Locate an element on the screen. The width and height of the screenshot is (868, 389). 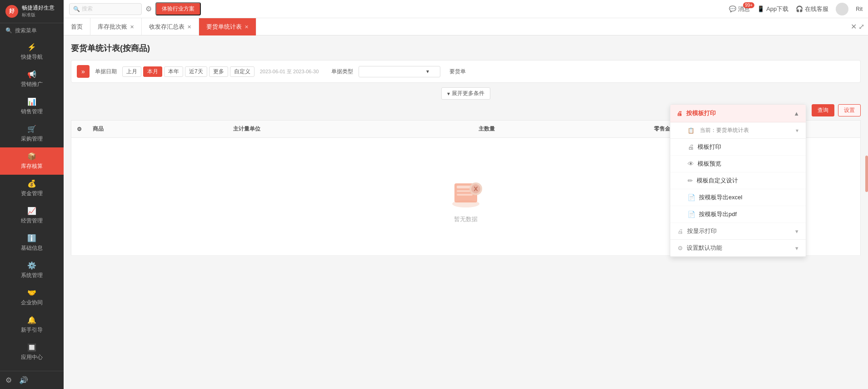
dropdown-current-template: 📋 当前：要货单统计表 ▾ is located at coordinates (738, 131).